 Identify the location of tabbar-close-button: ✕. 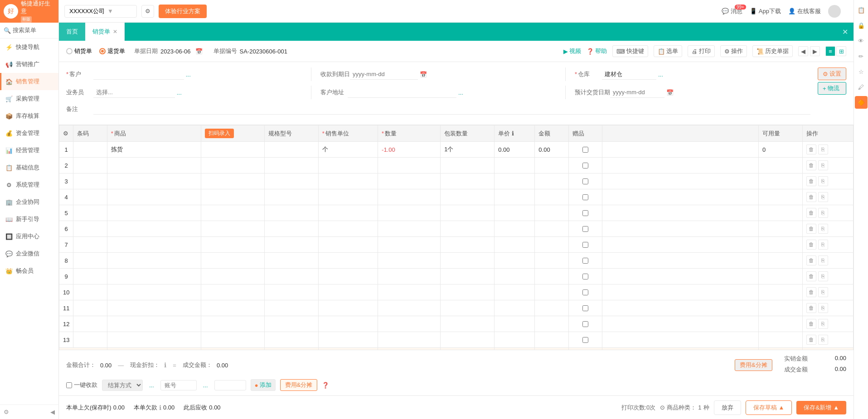
(845, 32).